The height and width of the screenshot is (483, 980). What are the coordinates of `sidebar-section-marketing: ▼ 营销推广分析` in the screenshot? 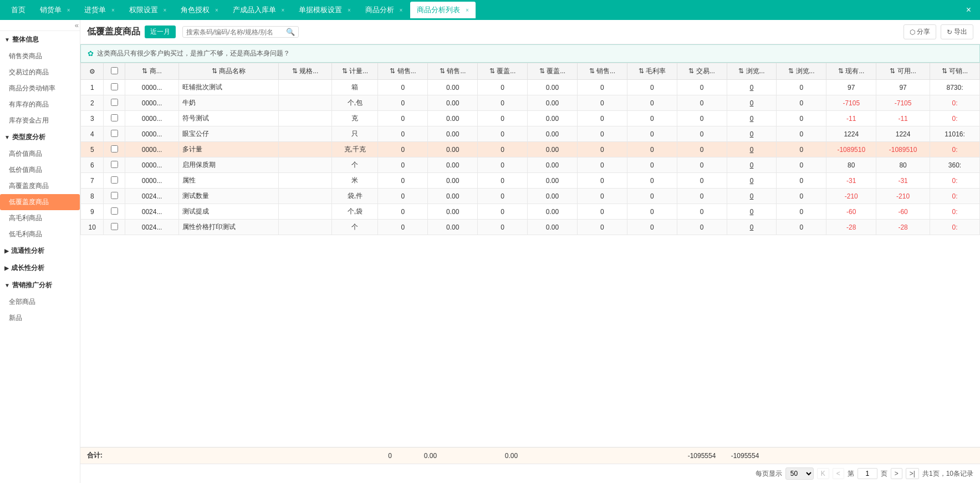 It's located at (40, 285).